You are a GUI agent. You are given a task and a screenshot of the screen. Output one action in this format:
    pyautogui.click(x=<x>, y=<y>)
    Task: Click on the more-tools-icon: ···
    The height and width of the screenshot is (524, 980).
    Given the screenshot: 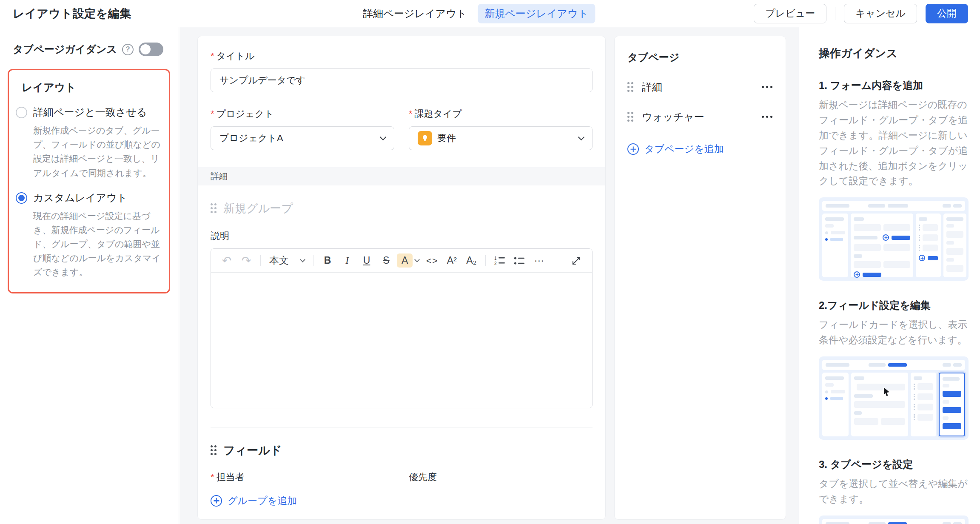 What is the action you would take?
    pyautogui.click(x=539, y=261)
    